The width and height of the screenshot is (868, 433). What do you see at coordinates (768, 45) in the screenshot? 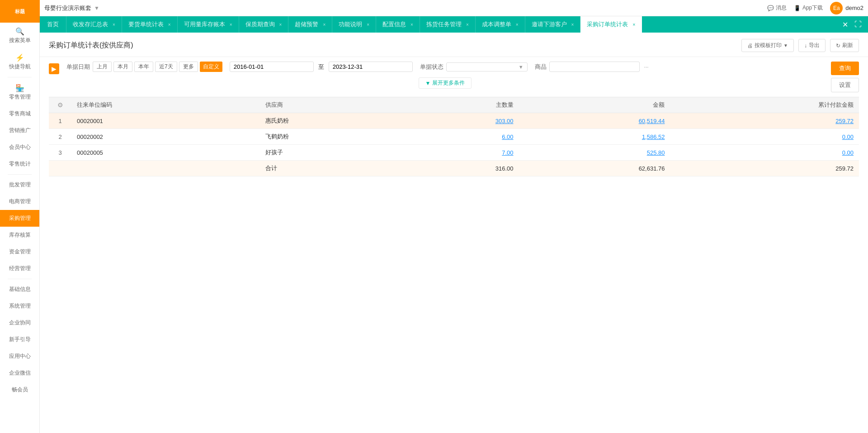
I see `print-button: 🖨 按模板打印 ▼` at bounding box center [768, 45].